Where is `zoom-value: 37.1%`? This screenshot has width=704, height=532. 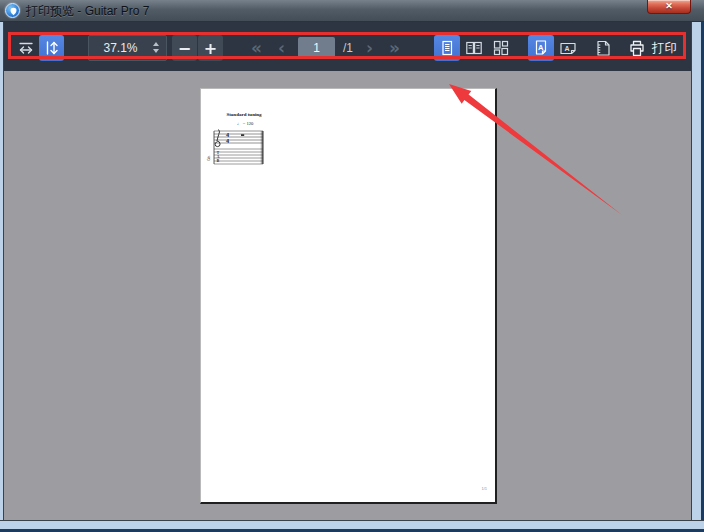 zoom-value: 37.1% is located at coordinates (127, 48).